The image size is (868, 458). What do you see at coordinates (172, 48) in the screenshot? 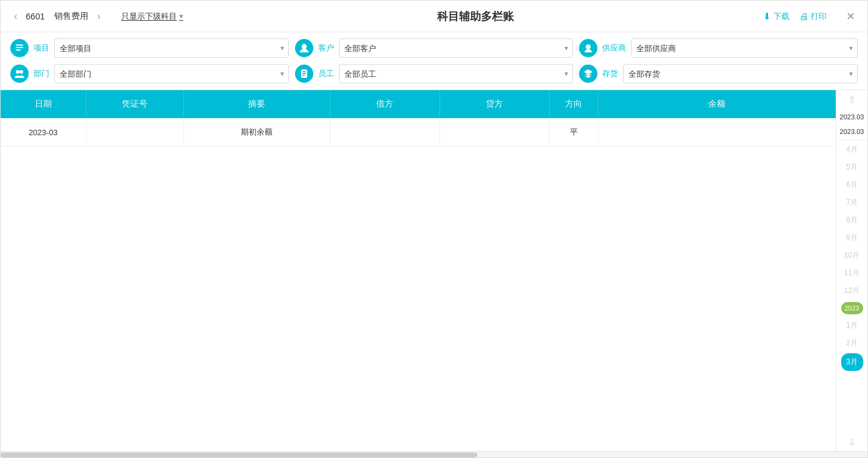
I see `project-select: 全部项目` at bounding box center [172, 48].